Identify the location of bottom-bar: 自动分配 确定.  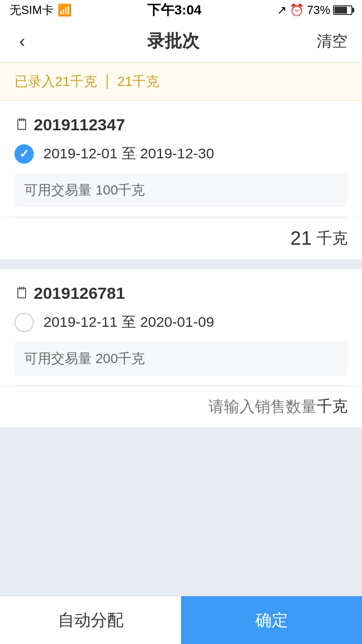
(181, 620).